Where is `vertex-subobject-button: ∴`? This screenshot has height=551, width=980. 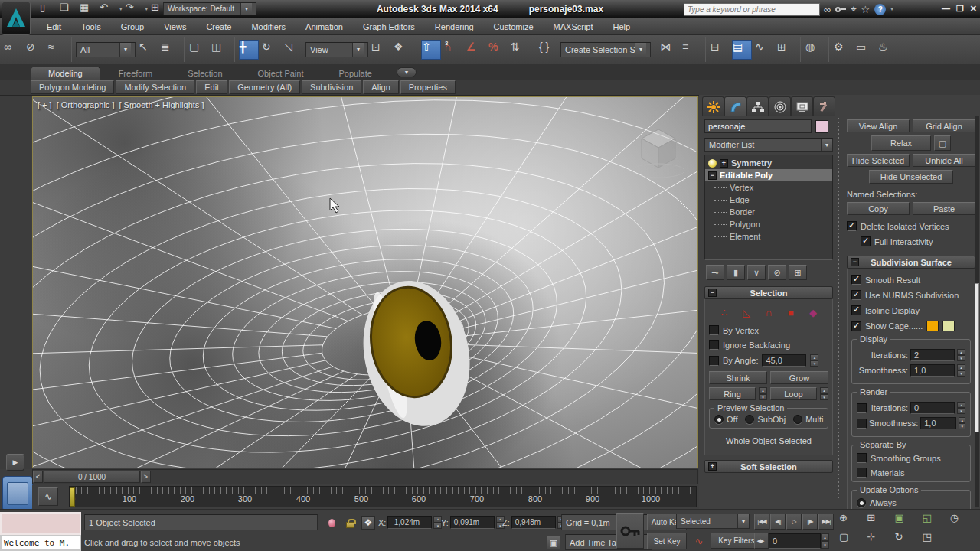 vertex-subobject-button: ∴ is located at coordinates (724, 312).